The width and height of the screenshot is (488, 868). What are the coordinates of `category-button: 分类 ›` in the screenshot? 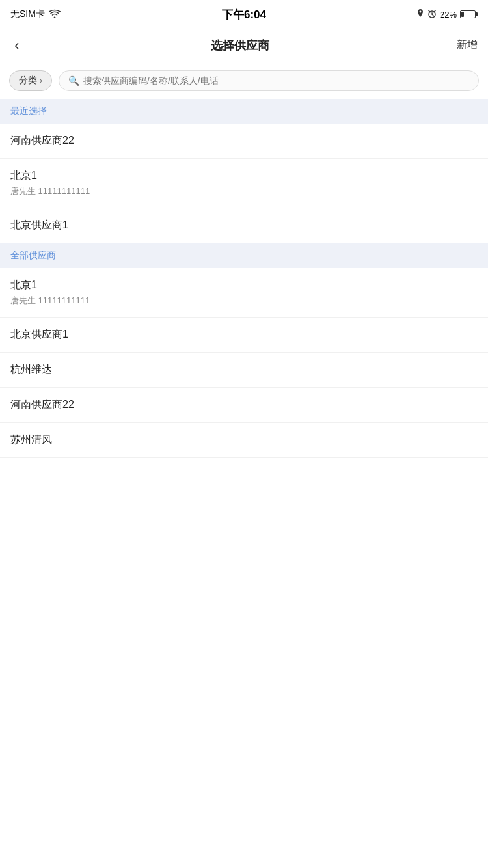 It's located at (31, 81).